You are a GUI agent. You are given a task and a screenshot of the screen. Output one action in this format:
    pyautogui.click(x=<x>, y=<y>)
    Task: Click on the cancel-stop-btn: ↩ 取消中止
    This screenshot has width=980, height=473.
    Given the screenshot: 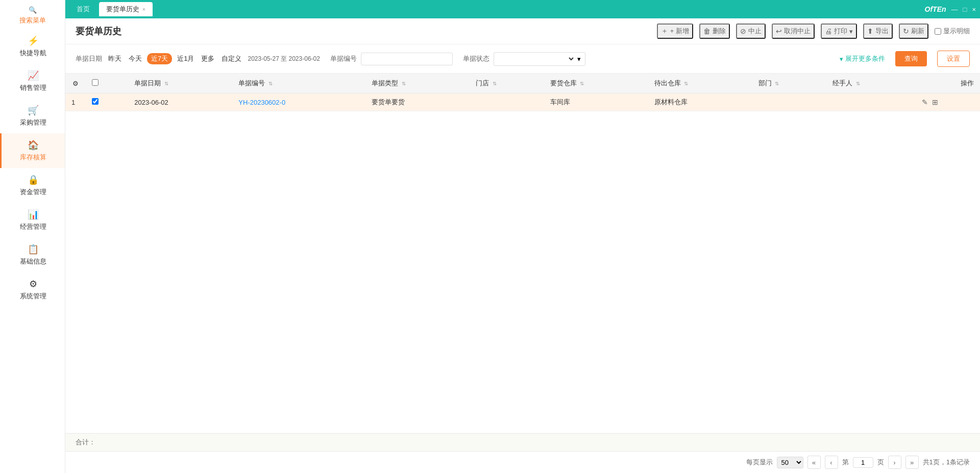 What is the action you would take?
    pyautogui.click(x=793, y=31)
    